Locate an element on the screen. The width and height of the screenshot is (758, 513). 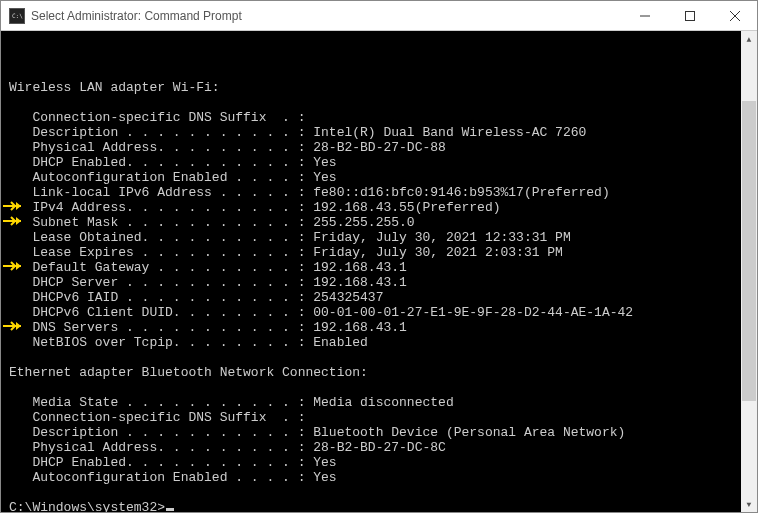
field-value: 192.168.43.55(Preferred) is located at coordinates (402, 208).